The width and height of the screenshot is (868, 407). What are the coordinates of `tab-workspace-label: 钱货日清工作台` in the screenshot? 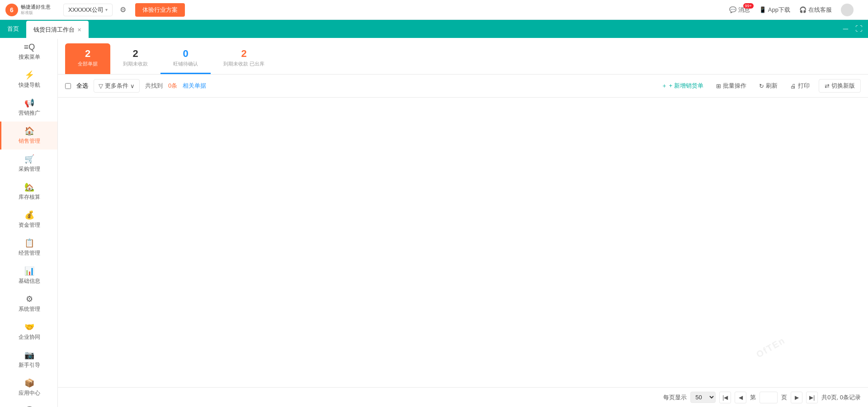 It's located at (54, 30).